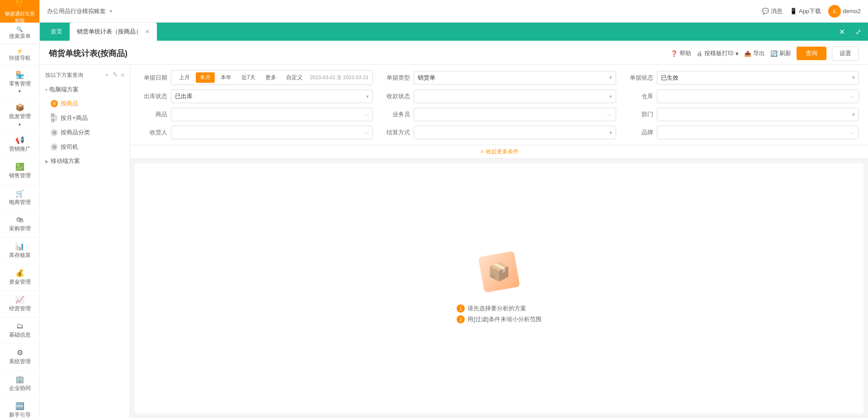 The width and height of the screenshot is (868, 418). What do you see at coordinates (20, 278) in the screenshot?
I see `sidebar-item-finance: 💰 资金管理` at bounding box center [20, 278].